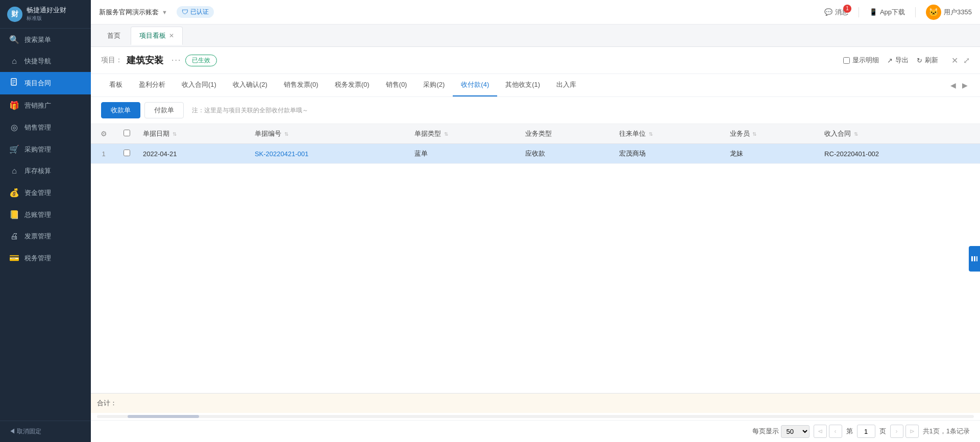  Describe the element at coordinates (567, 85) in the screenshot. I see `sub-tab-in-out: 出入库` at that location.